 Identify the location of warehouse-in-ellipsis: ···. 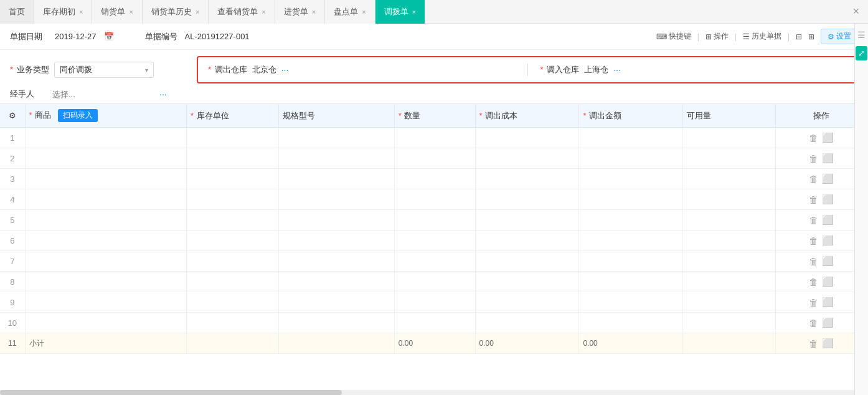
(617, 70).